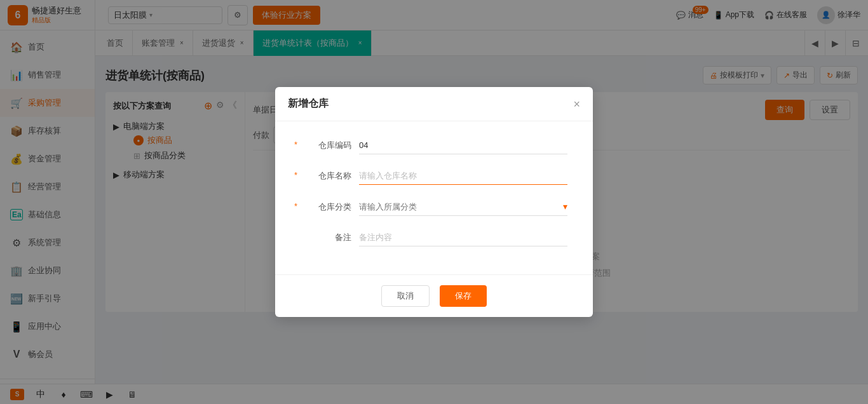  What do you see at coordinates (434, 198) in the screenshot?
I see `modal-body: 仓库编码 仓库名称 仓库分类 ▾ 备注` at bounding box center [434, 198].